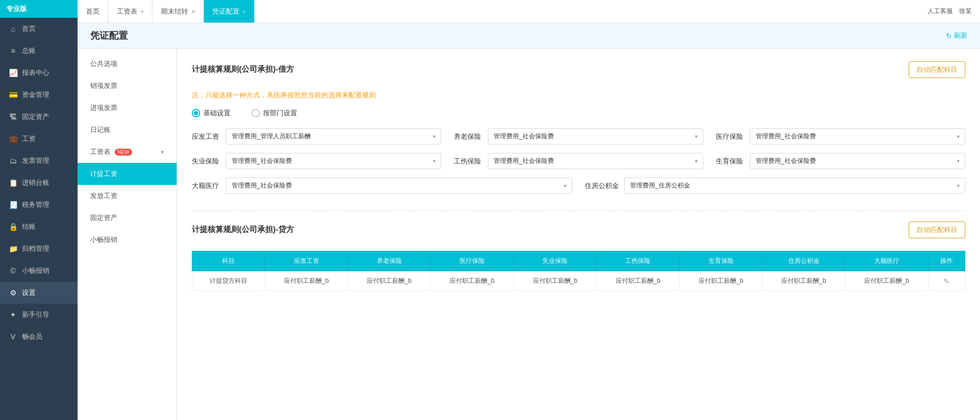  What do you see at coordinates (206, 137) in the screenshot?
I see `label-yingfa: 应发工资` at bounding box center [206, 137].